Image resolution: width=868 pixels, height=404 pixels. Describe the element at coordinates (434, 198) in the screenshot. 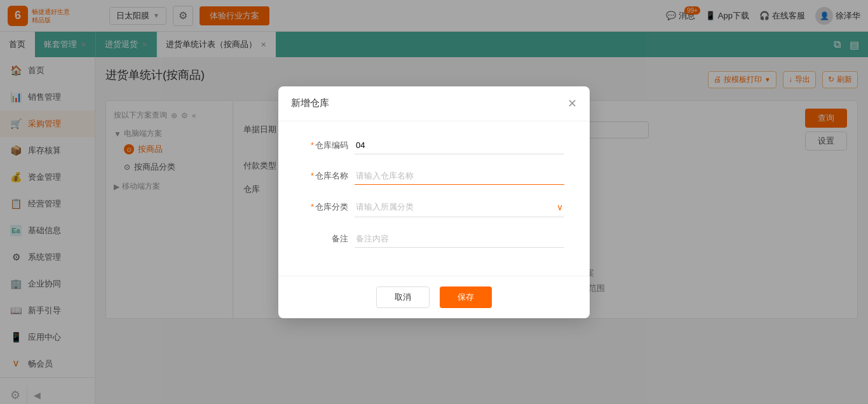

I see `modal-body: 仓库编码 仓库名称 仓库分类 请输入所属分类 ∨ 备注` at that location.